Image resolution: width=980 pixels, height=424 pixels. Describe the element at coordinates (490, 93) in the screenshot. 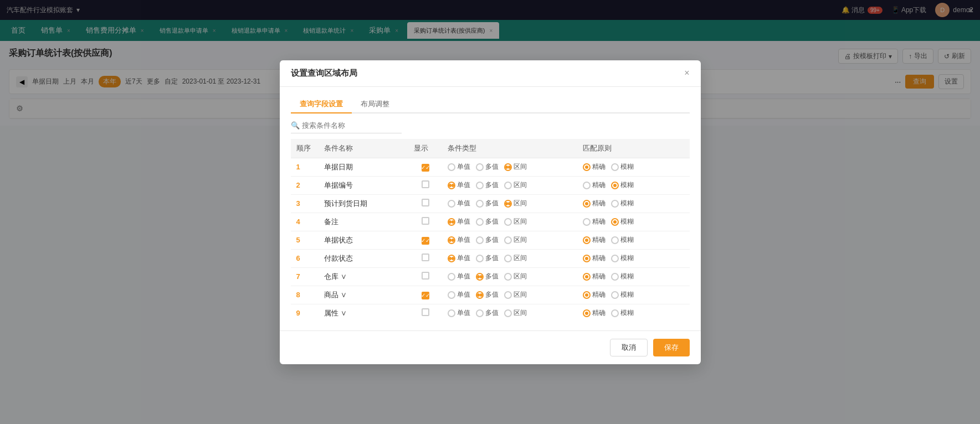

I see `settings-dialog: 设置查询区域布局 × 查询字段设置 布局调整 🔍 顺序` at that location.